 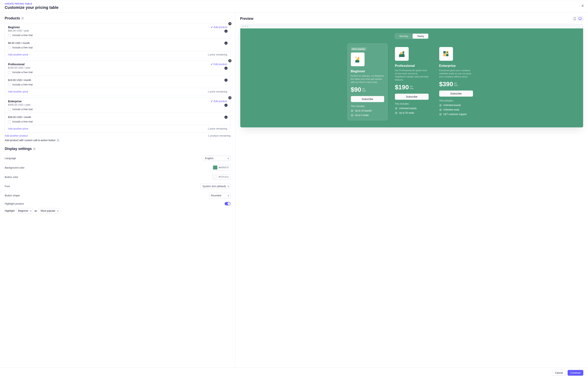 What do you see at coordinates (221, 167) in the screenshot?
I see `bgcolor-input: #4d9d7d` at bounding box center [221, 167].